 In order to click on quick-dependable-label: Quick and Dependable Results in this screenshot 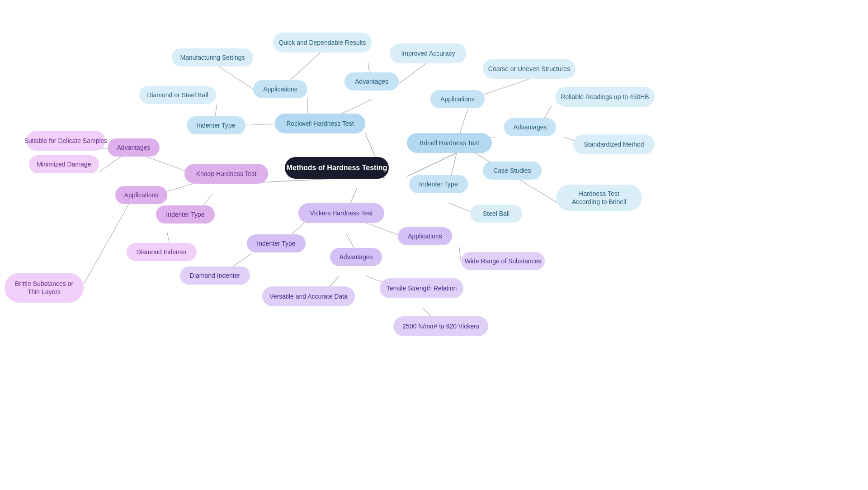, I will do `click(323, 43)`.